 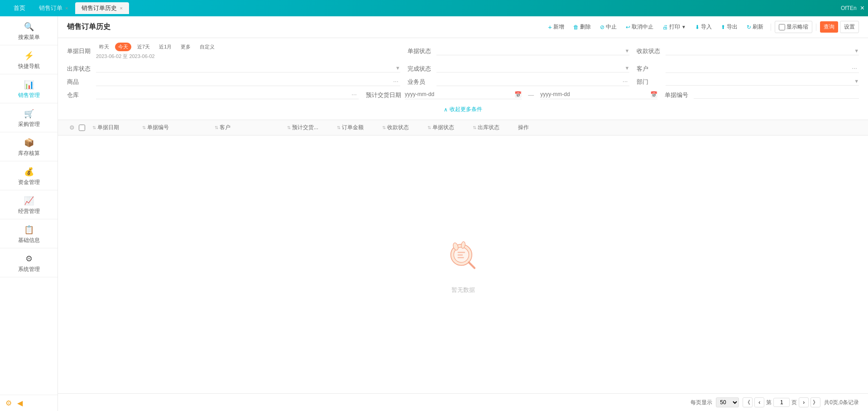 What do you see at coordinates (144, 128) in the screenshot?
I see `th-num-sort-icon: ⇅` at bounding box center [144, 128].